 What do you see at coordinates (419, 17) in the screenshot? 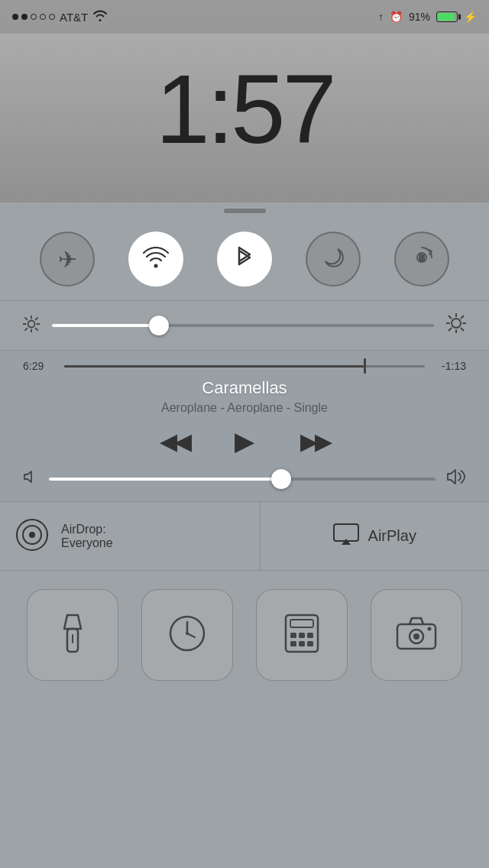
I see `battery-percent: 91%` at bounding box center [419, 17].